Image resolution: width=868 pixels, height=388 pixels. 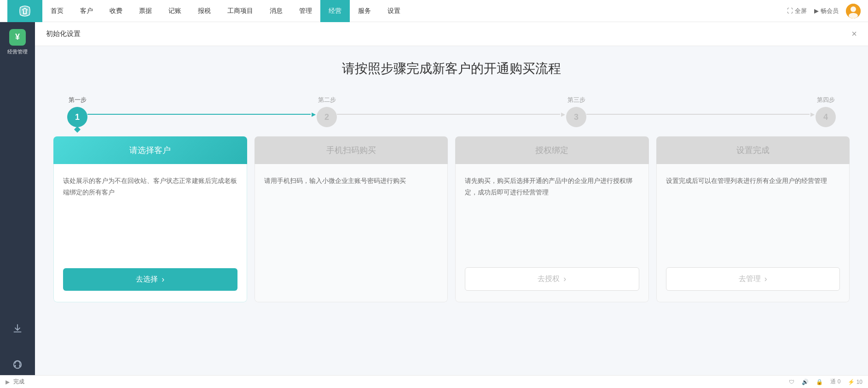 What do you see at coordinates (792, 382) in the screenshot?
I see `shield-icon: 🛡` at bounding box center [792, 382].